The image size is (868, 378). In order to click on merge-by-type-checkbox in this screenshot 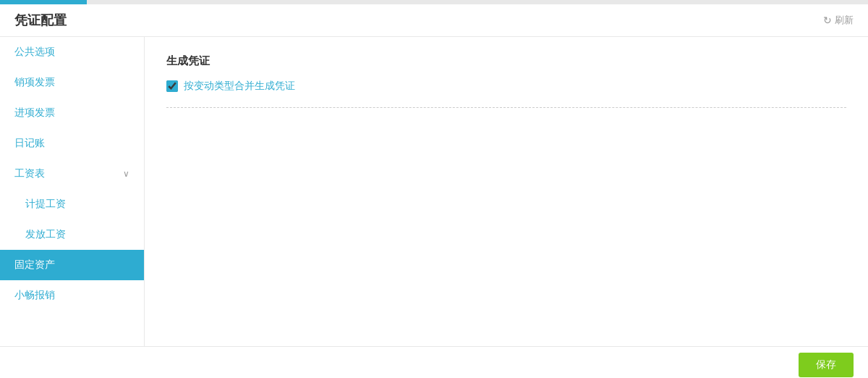, I will do `click(172, 86)`.